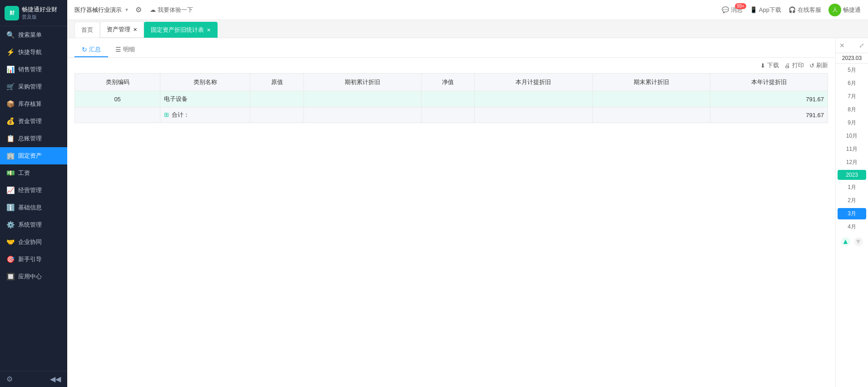 Image resolution: width=868 pixels, height=387 pixels. What do you see at coordinates (277, 99) in the screenshot?
I see `row-original` at bounding box center [277, 99].